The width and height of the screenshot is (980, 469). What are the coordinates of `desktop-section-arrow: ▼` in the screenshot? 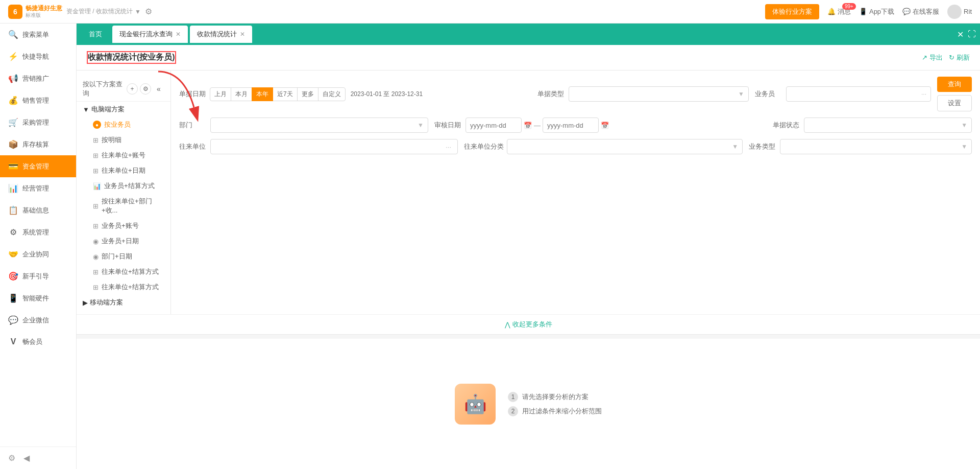 It's located at (86, 109).